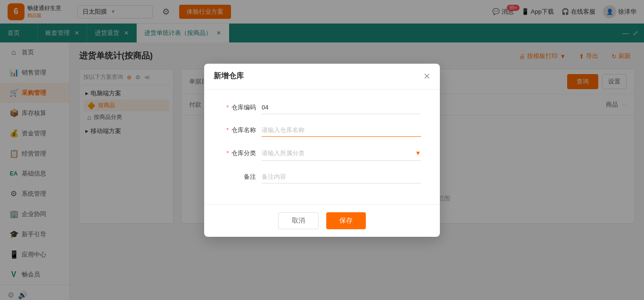 This screenshot has width=644, height=300. I want to click on code-label: * 仓库编码, so click(239, 108).